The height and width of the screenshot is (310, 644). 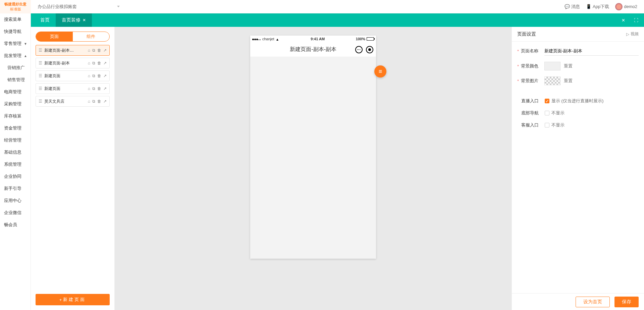 What do you see at coordinates (15, 152) in the screenshot?
I see `sidebar-item: 基础信息` at bounding box center [15, 152].